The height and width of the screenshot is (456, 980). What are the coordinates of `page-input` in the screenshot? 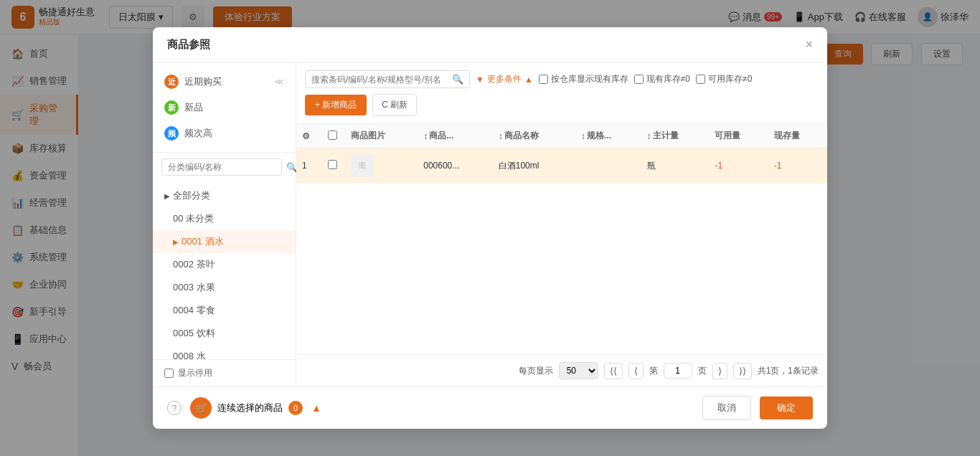 It's located at (678, 371).